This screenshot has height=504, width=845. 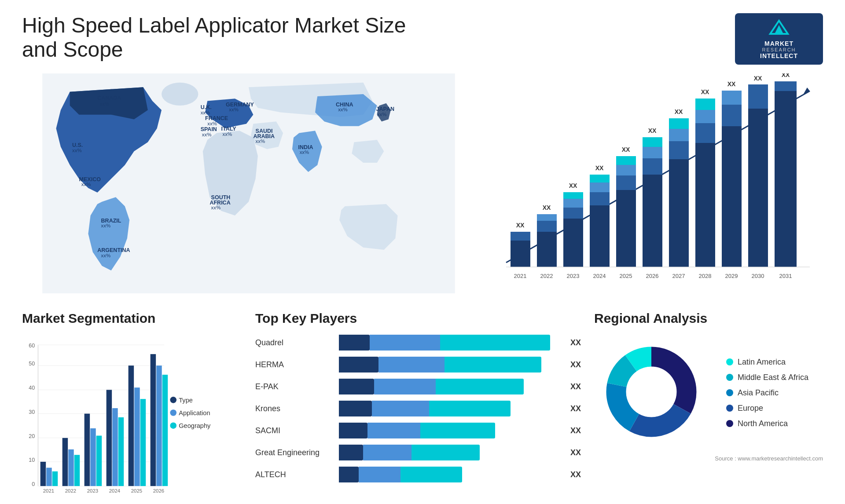 I want to click on player-row-krones: Krones XX, so click(x=418, y=409).